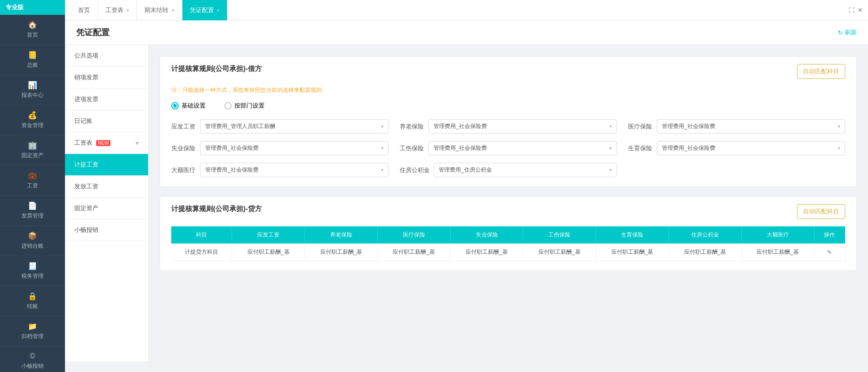 This screenshot has height=372, width=868. Describe the element at coordinates (117, 10) in the screenshot. I see `tab-salary-table: 工资表 ×` at that location.